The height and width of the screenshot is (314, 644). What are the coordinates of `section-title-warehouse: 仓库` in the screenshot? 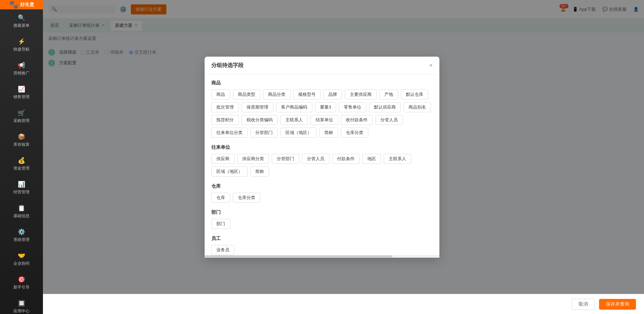 It's located at (322, 186).